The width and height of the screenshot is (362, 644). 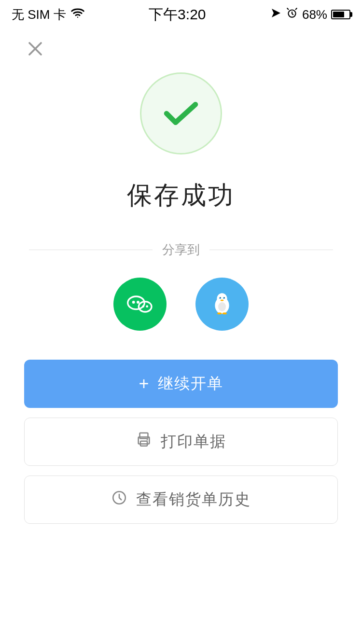 What do you see at coordinates (140, 304) in the screenshot?
I see `share-wechat-button` at bounding box center [140, 304].